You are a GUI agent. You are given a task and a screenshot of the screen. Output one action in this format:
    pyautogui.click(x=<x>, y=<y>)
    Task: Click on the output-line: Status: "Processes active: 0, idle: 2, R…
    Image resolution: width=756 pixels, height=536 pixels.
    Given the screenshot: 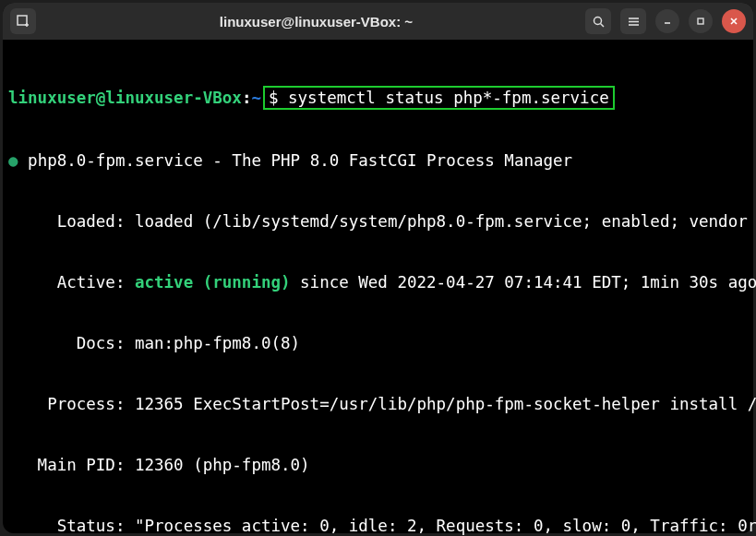 What is the action you would take?
    pyautogui.click(x=378, y=526)
    